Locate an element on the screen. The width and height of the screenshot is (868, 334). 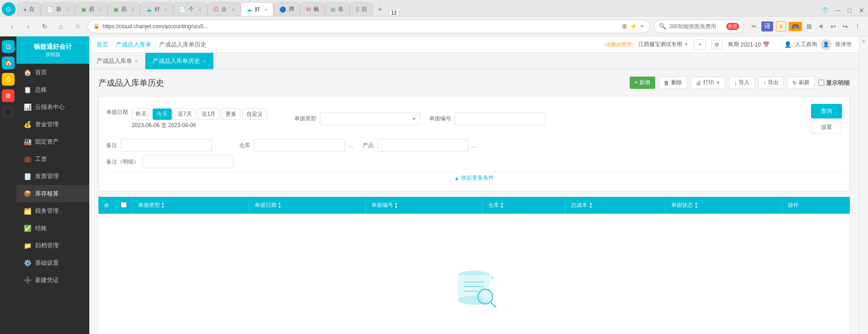
date-btn-7days: 近7天 is located at coordinates (185, 114).